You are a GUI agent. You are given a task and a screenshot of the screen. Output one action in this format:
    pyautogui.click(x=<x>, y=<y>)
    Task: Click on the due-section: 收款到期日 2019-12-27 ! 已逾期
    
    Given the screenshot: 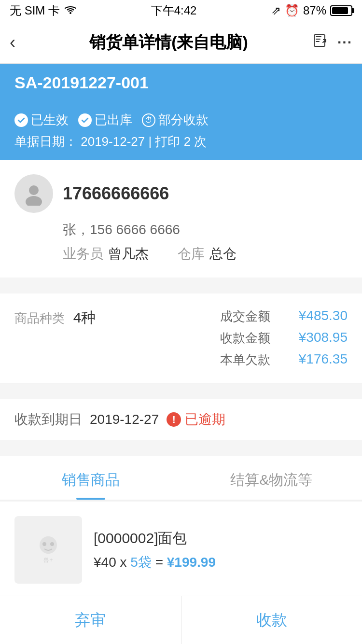 What is the action you would take?
    pyautogui.click(x=181, y=420)
    